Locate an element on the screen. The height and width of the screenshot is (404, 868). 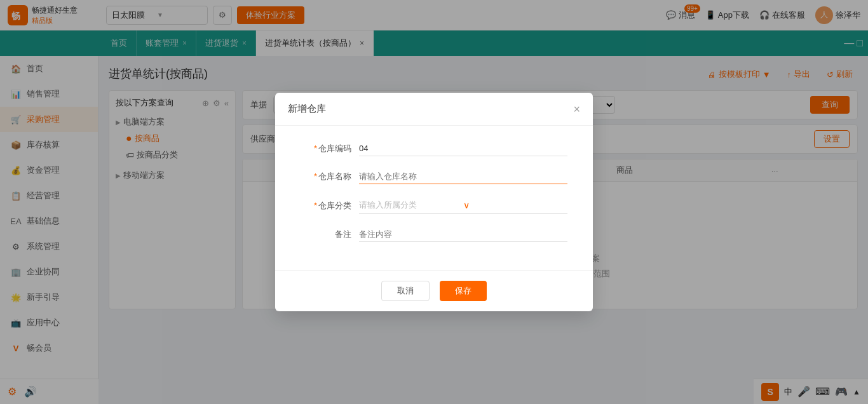
category-label: 仓库分类 is located at coordinates (326, 206).